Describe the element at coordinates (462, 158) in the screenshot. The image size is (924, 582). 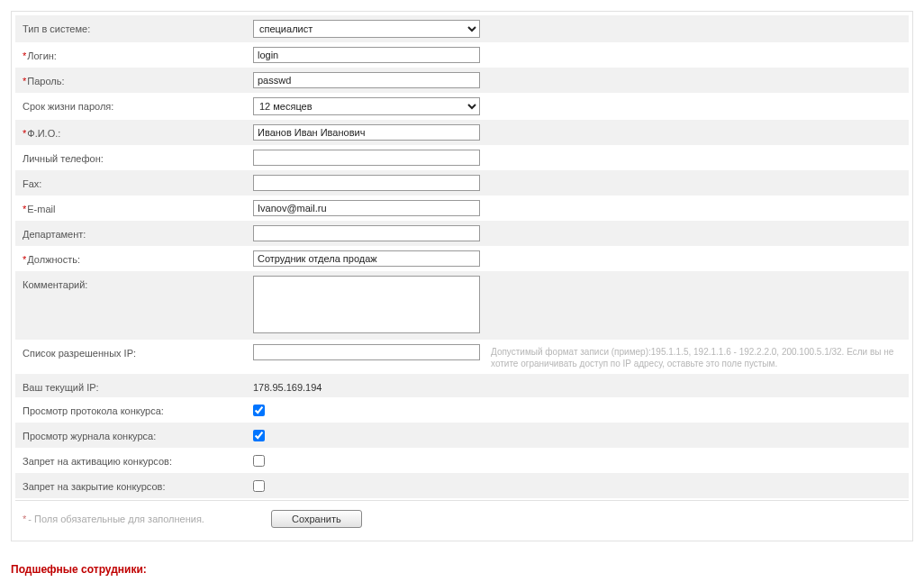
I see `row-phone: Личный телефон:` at that location.